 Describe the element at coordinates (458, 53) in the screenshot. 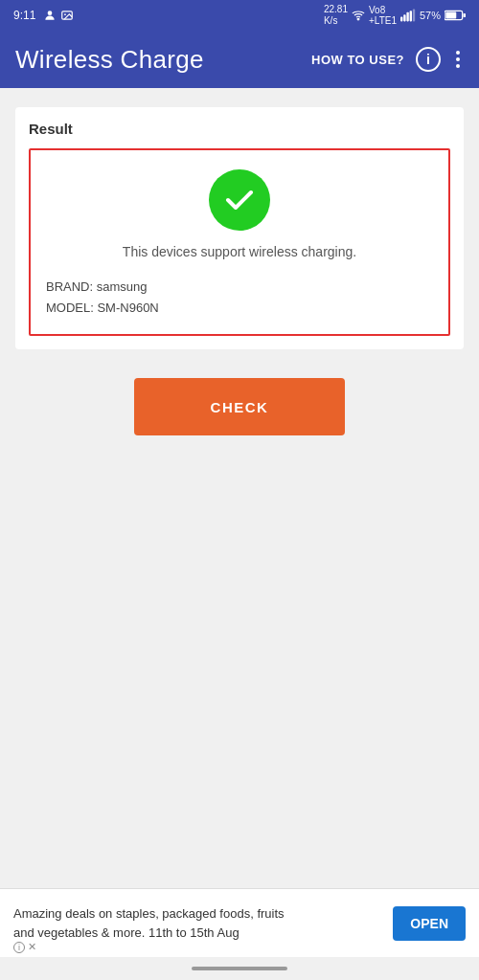

I see `dot1` at that location.